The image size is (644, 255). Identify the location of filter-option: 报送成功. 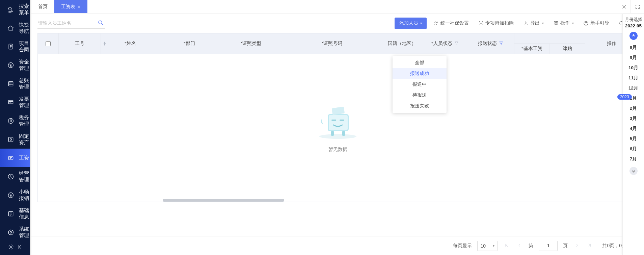
(420, 74).